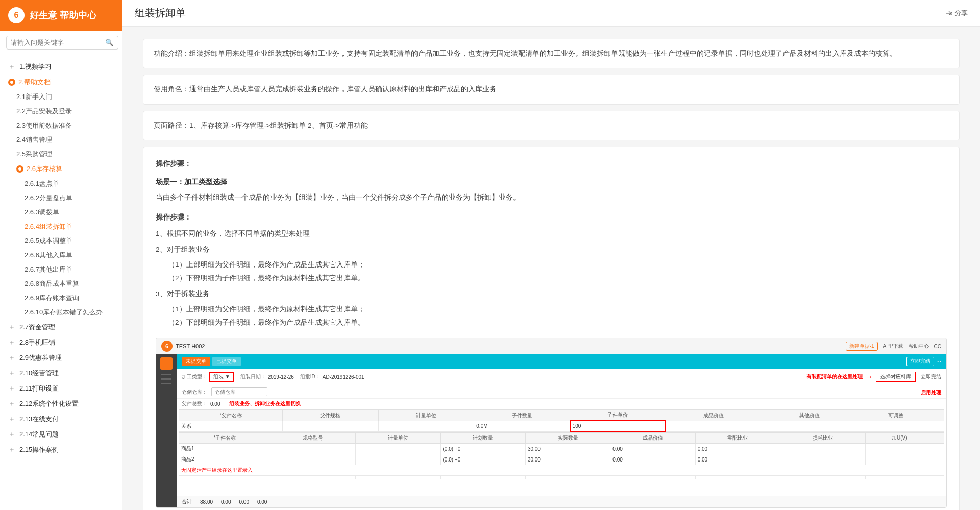 Image resolution: width=980 pixels, height=510 pixels. Describe the element at coordinates (61, 327) in the screenshot. I see `sidebar-item-finance: ＋ 2.7资金管理` at that location.